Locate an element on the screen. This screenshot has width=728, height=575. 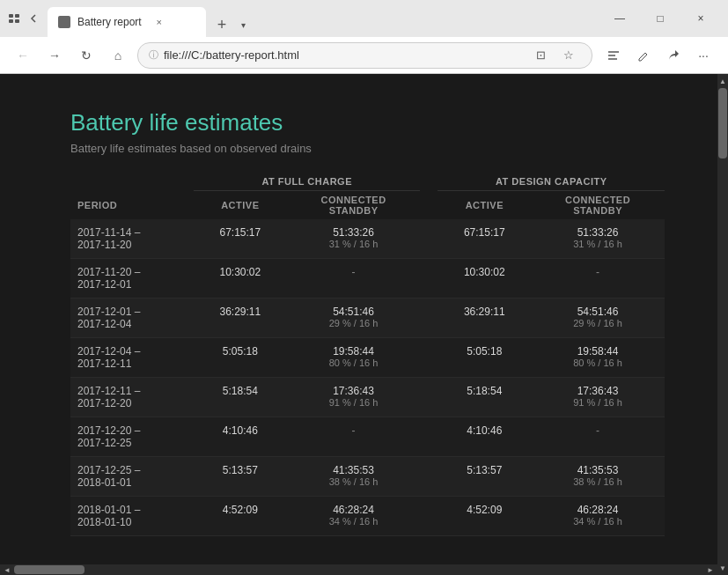
fc-active-cell: 5:05:18 is located at coordinates (240, 358).